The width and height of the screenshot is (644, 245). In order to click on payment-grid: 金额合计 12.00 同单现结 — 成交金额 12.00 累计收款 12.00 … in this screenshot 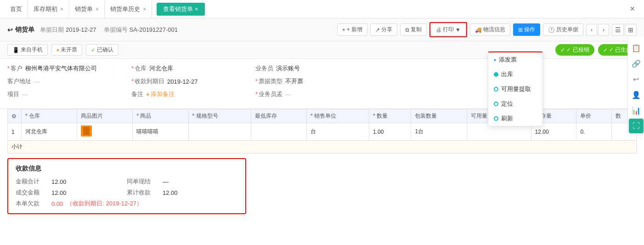, I will do `click(127, 193)`.